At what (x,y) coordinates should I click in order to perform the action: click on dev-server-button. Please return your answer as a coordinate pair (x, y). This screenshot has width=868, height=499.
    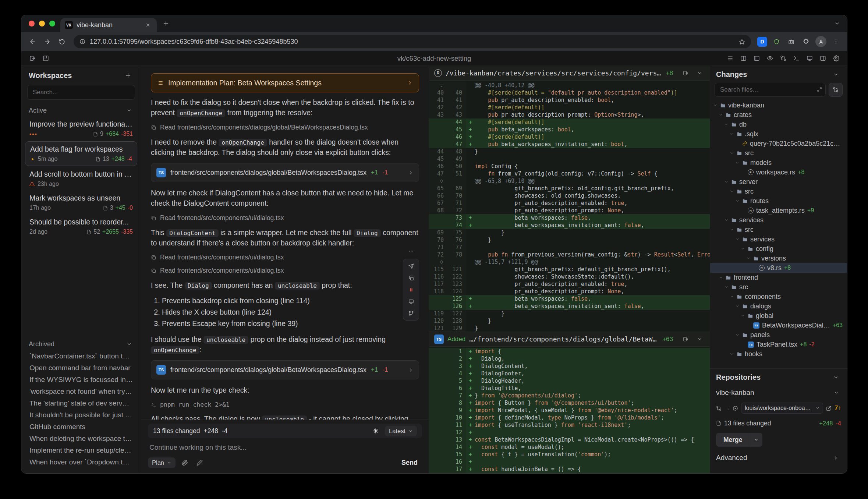
    Looking at the image, I should click on (809, 59).